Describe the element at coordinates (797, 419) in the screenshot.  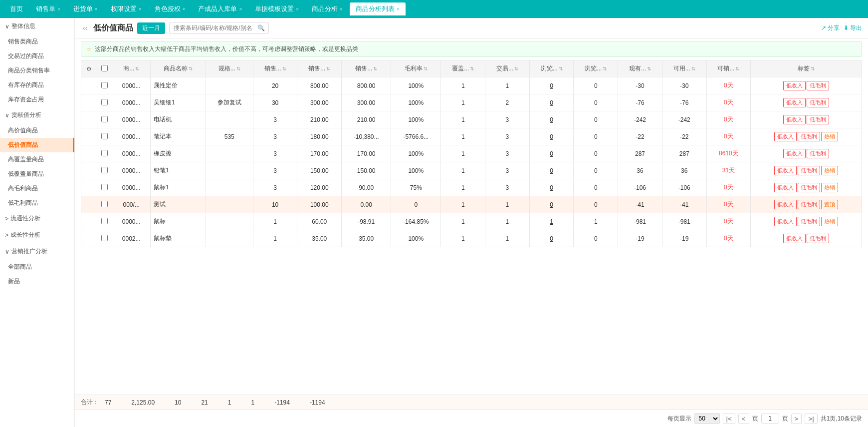
I see `next-page-button: >` at that location.